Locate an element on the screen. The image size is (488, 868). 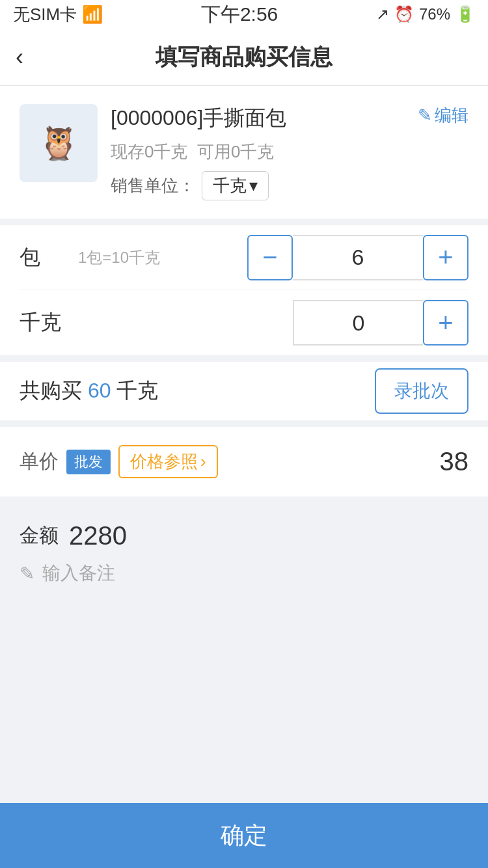
price-reference-button: 价格参照 › is located at coordinates (168, 462).